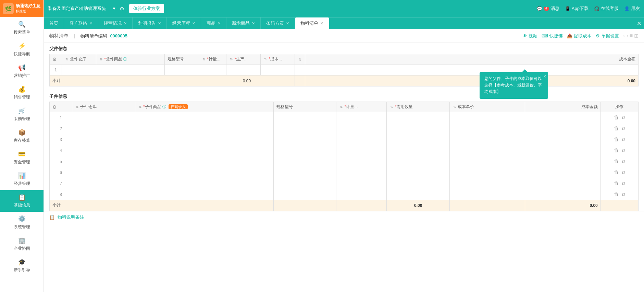 This screenshot has height=292, width=644. Describe the element at coordinates (623, 128) in the screenshot. I see `child-copy-btn-2: ⧉` at that location.